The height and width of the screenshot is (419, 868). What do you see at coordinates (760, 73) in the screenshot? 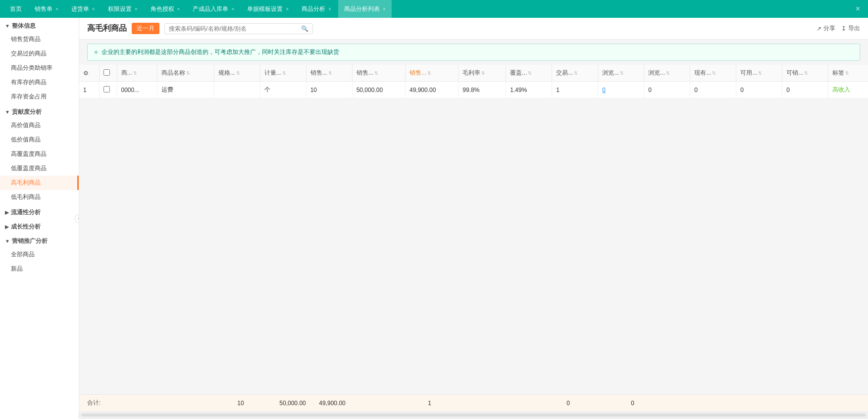
I see `col-stock-available: 可用...⇅` at bounding box center [760, 73].